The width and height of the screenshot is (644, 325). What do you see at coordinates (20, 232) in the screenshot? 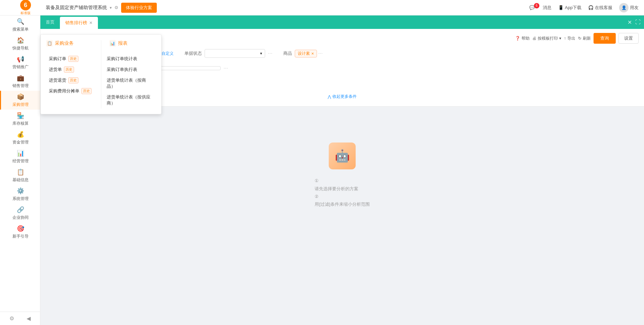
I see `sidebar-item-guide: 🎯 新手引导` at bounding box center [20, 232].